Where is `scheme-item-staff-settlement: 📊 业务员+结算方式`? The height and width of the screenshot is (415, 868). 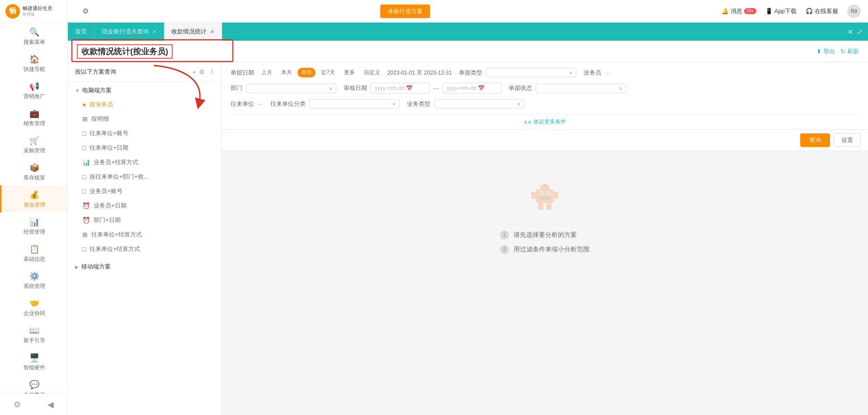
scheme-item-staff-settlement: 📊 业务员+结算方式 is located at coordinates (145, 162).